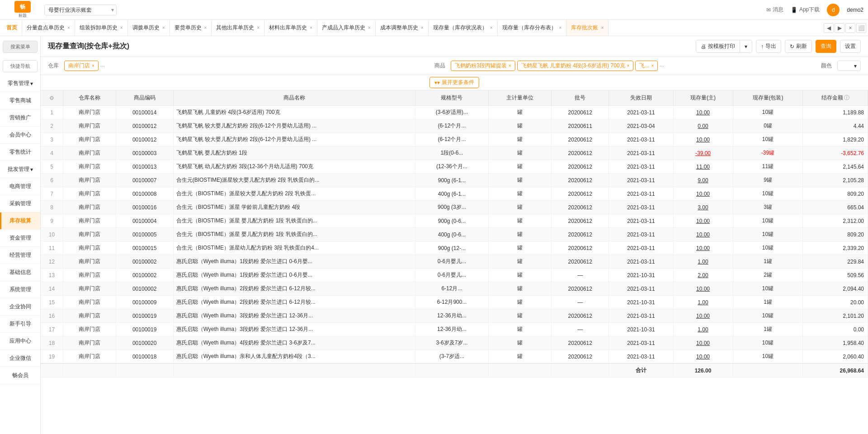 This screenshot has width=868, height=434. Describe the element at coordinates (826, 46) in the screenshot. I see `query-btn: 查询` at that location.